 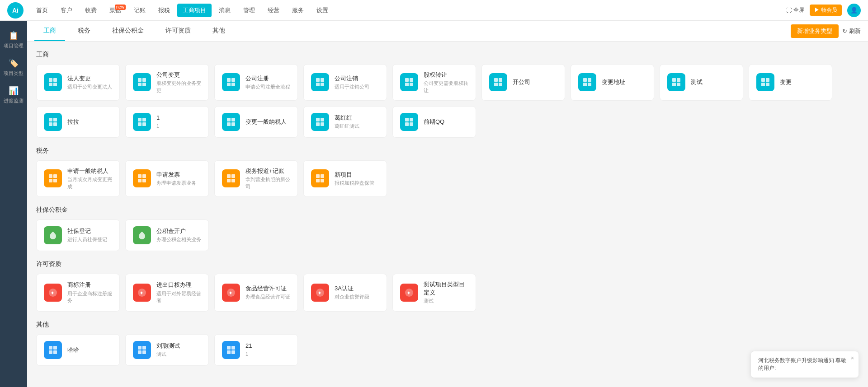 I want to click on card-desc: 申请公司注册全流程, so click(x=268, y=87).